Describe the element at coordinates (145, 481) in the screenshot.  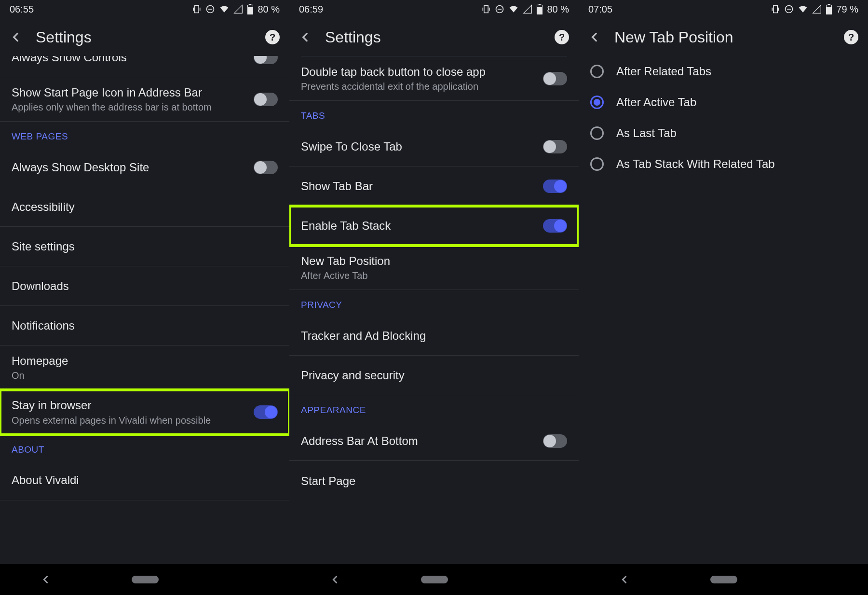
I see `row-about-vivaldi: About Vivaldi` at that location.